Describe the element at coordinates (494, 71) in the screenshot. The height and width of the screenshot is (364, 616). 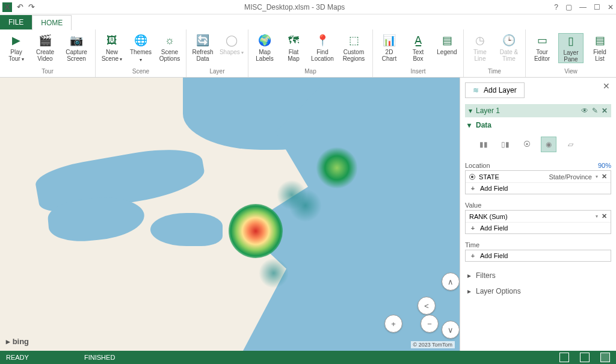
I see `group-label: Time` at that location.